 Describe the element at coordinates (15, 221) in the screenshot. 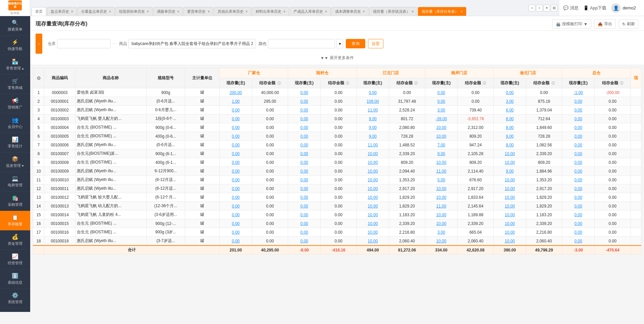

I see `sidebar-item-inventory: 📋 库存核算` at that location.